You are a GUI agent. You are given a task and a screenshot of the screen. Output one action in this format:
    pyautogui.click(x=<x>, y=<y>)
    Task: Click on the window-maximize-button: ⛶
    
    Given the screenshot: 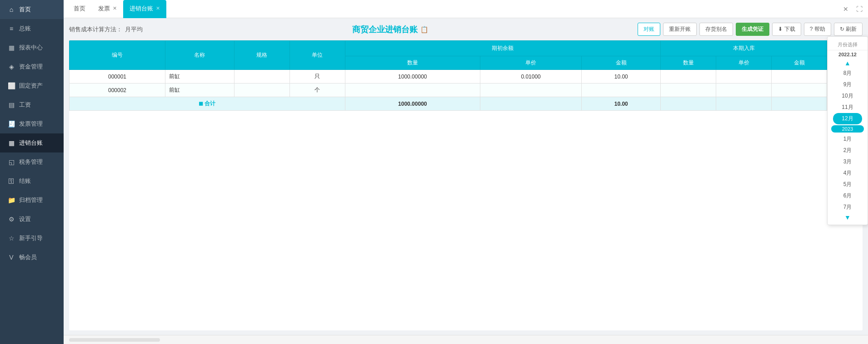 What is the action you would take?
    pyautogui.click(x=859, y=9)
    